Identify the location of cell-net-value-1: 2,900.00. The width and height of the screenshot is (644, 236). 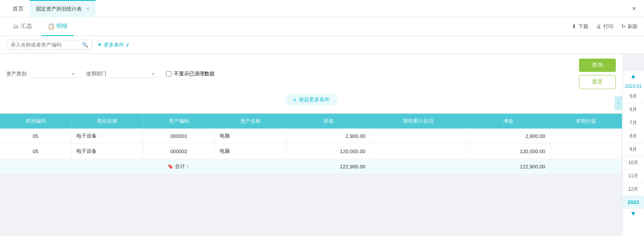
(508, 136).